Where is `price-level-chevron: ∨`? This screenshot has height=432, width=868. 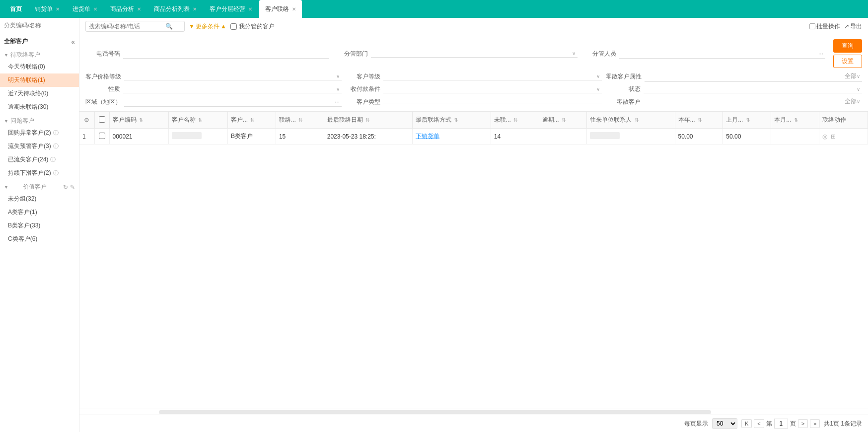
price-level-chevron: ∨ is located at coordinates (338, 76).